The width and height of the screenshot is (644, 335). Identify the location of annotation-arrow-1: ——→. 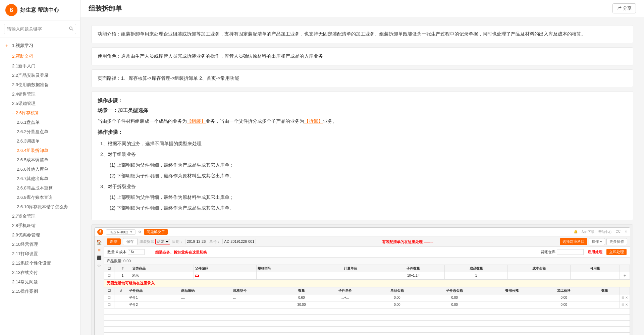
(429, 242).